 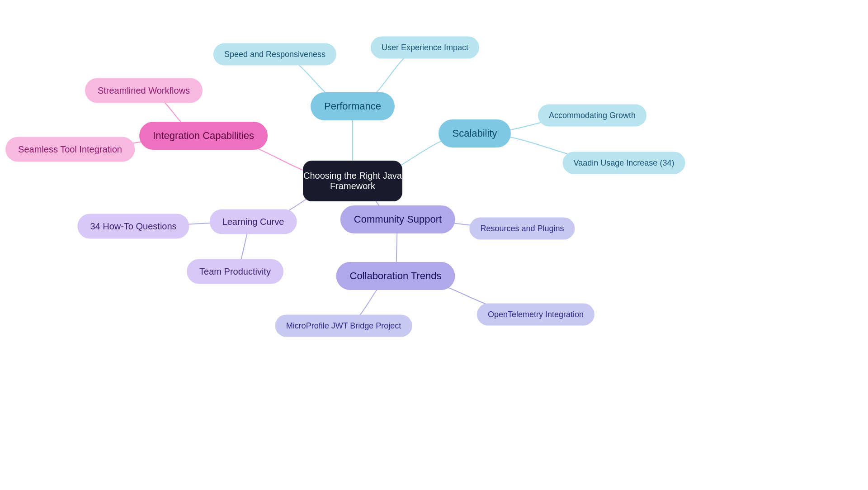 I want to click on node-seamless: Seamless Tool Integration, so click(x=70, y=149).